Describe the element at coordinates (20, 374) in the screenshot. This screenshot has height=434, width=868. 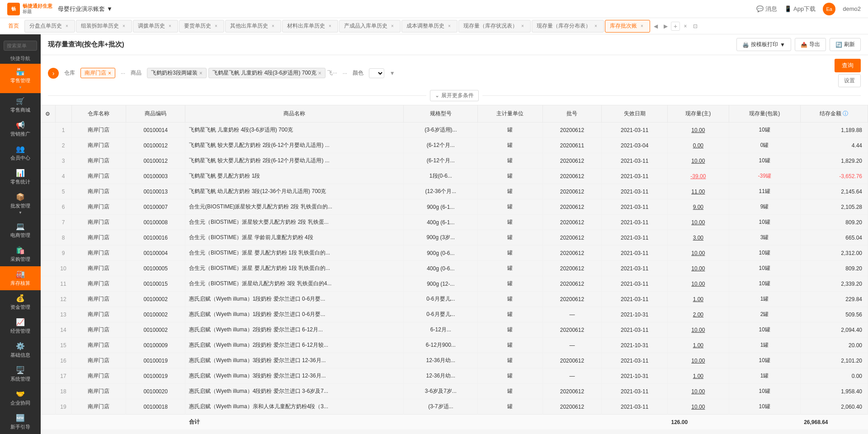
I see `sidebar-item-system: 🖥️ 系统管理` at that location.